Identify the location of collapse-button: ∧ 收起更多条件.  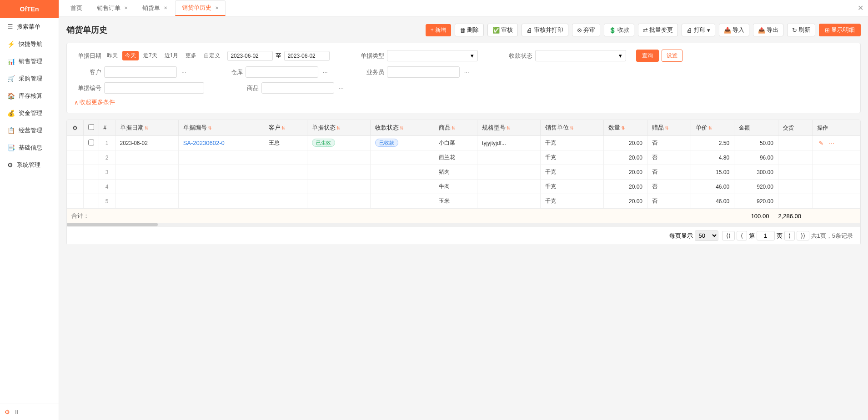
(464, 102).